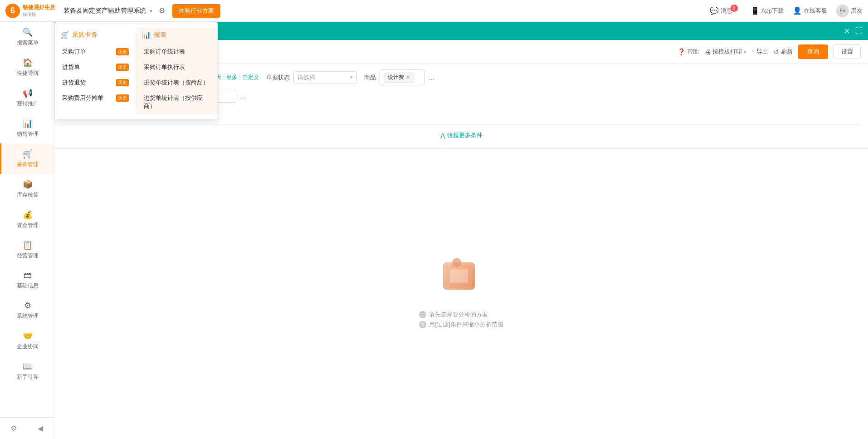  I want to click on sidebar-settings-btn: ⚙, so click(14, 429).